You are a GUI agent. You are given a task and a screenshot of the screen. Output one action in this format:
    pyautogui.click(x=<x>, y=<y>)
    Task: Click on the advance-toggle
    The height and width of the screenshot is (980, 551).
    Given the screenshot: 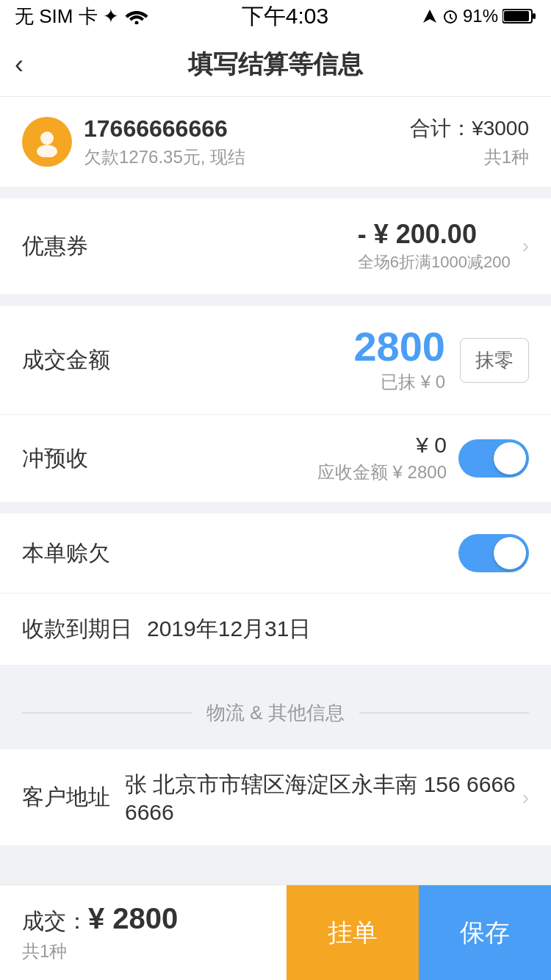 What is the action you would take?
    pyautogui.click(x=494, y=458)
    